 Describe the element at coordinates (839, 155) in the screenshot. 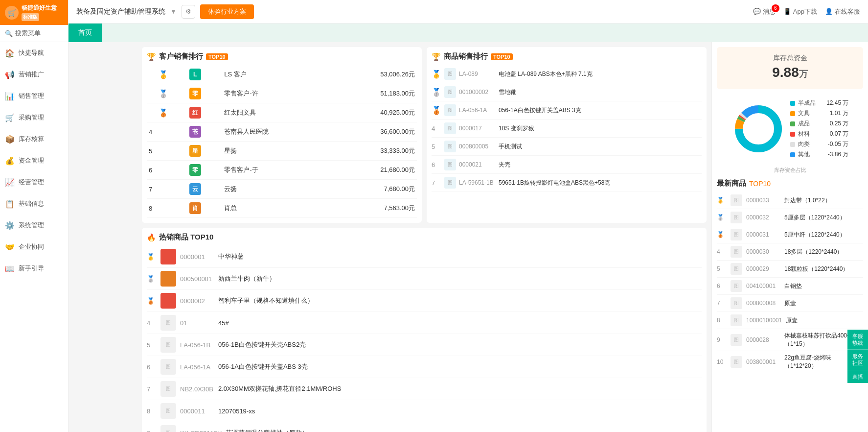

I see `legend-value: -3.86 万` at that location.